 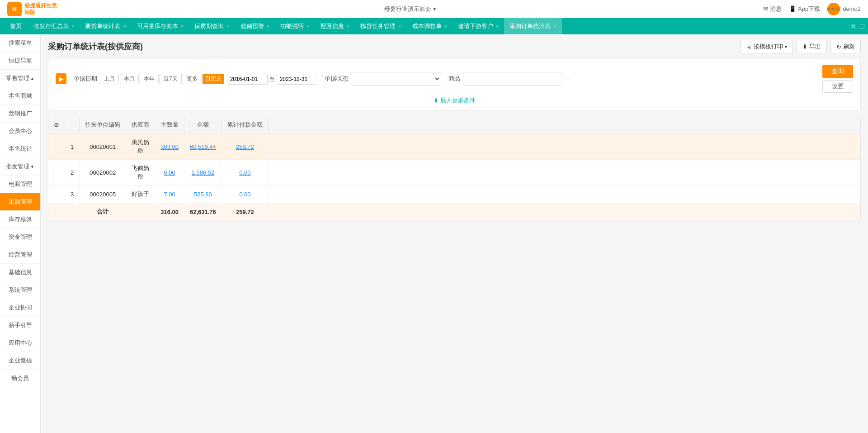 I want to click on refresh-btn: ↻ 刷新, so click(x=845, y=47).